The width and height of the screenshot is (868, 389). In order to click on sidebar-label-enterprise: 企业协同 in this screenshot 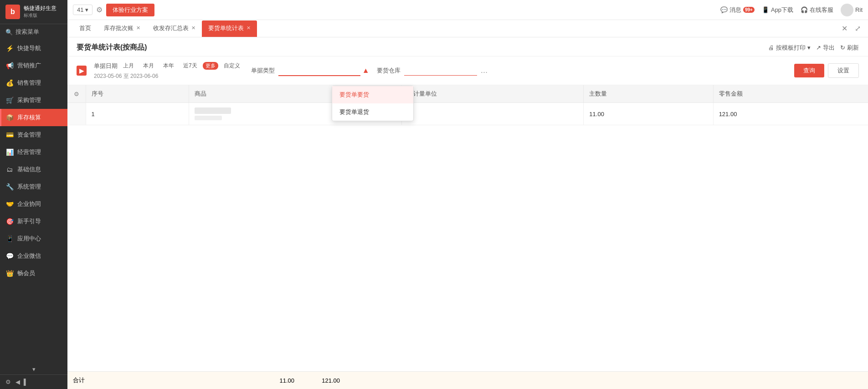, I will do `click(29, 204)`.